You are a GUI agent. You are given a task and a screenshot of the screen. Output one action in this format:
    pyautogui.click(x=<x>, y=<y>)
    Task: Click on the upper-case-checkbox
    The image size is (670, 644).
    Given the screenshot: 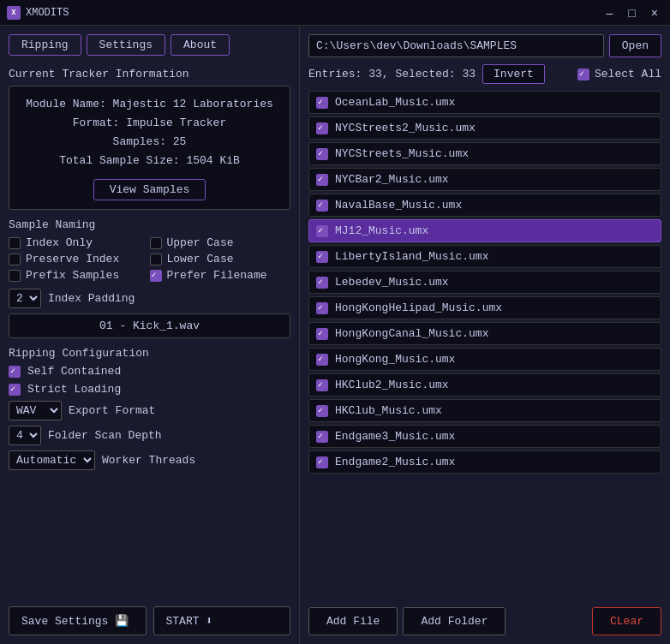 What is the action you would take?
    pyautogui.click(x=156, y=243)
    